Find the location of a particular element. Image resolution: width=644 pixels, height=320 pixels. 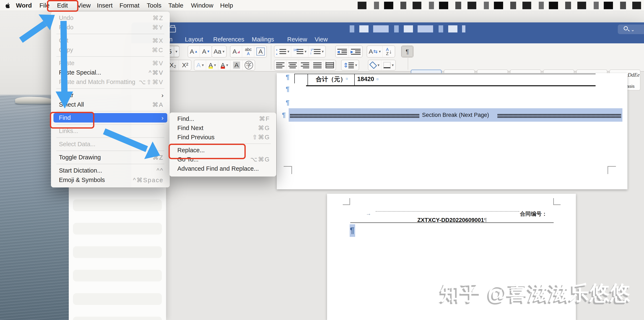

apple-menu-icon is located at coordinates (8, 5).